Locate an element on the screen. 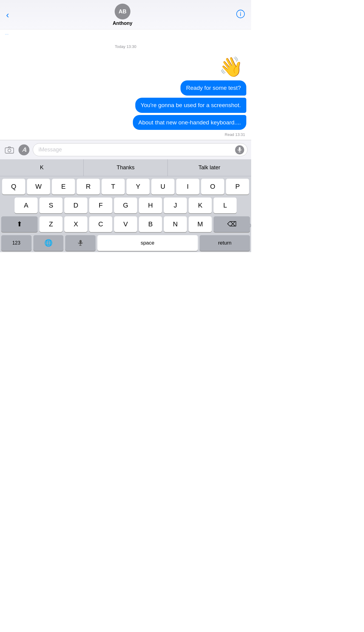  key-F: F is located at coordinates (101, 205).